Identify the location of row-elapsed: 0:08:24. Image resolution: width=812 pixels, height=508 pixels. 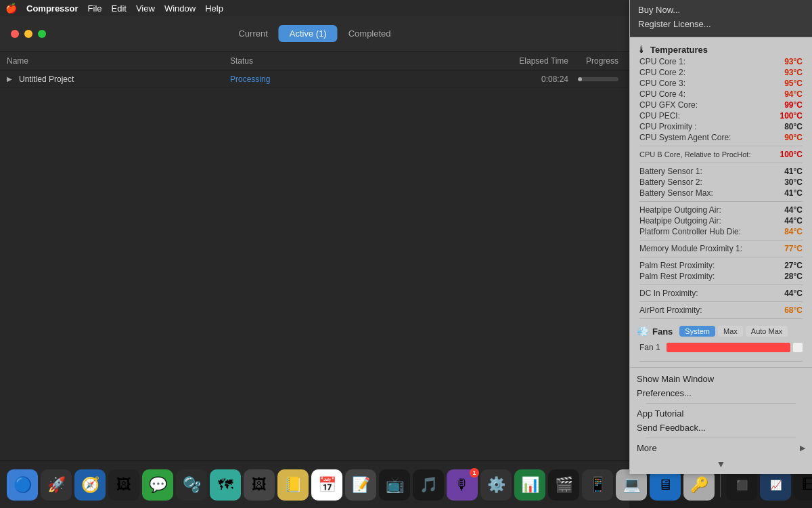
(524, 79).